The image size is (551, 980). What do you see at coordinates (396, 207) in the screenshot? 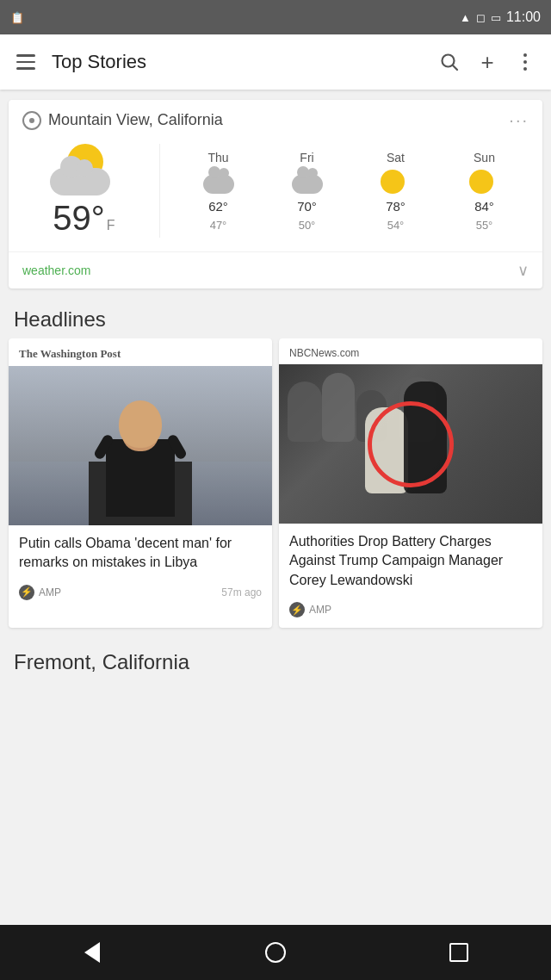
I see `forecast-sat-high: 78°` at bounding box center [396, 207].